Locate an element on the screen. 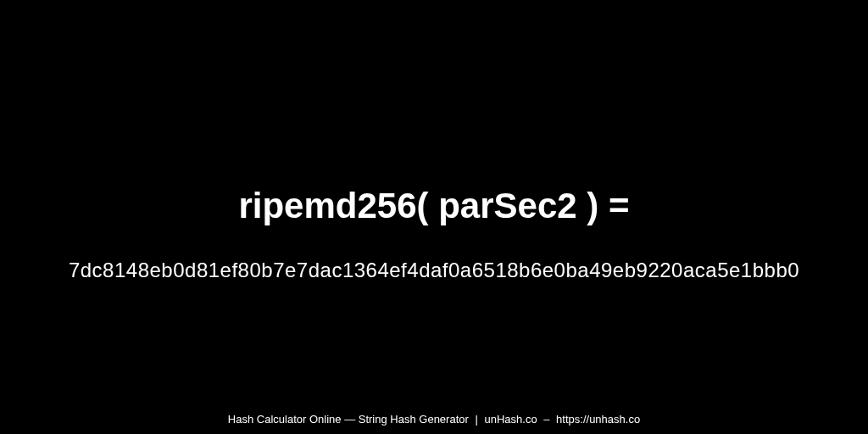 The width and height of the screenshot is (868, 434). hash-result: 7dc8148eb0d81ef80b7e7dac1364ef4daf0a6518… is located at coordinates (434, 270).